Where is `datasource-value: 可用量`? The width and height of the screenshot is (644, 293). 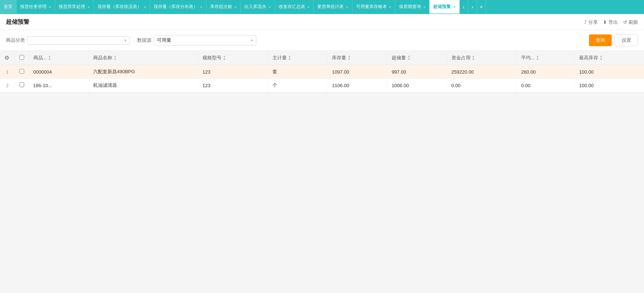 datasource-value: 可用量 is located at coordinates (164, 40).